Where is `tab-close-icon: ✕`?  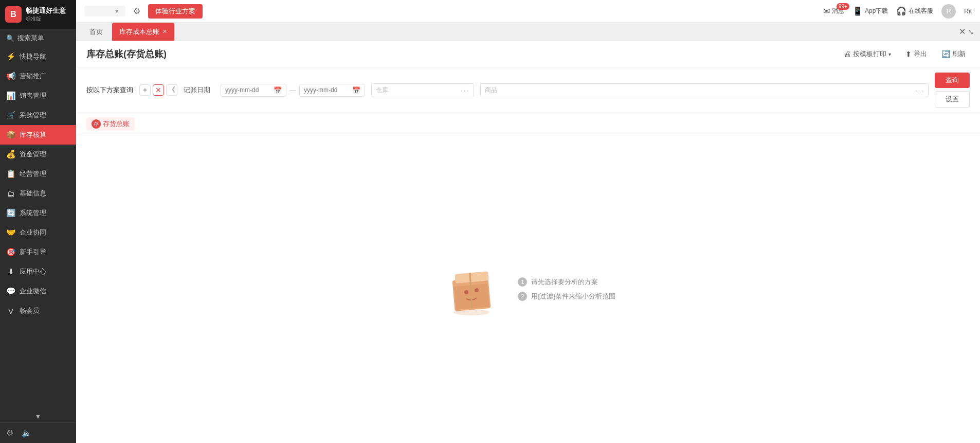 tab-close-icon: ✕ is located at coordinates (165, 32).